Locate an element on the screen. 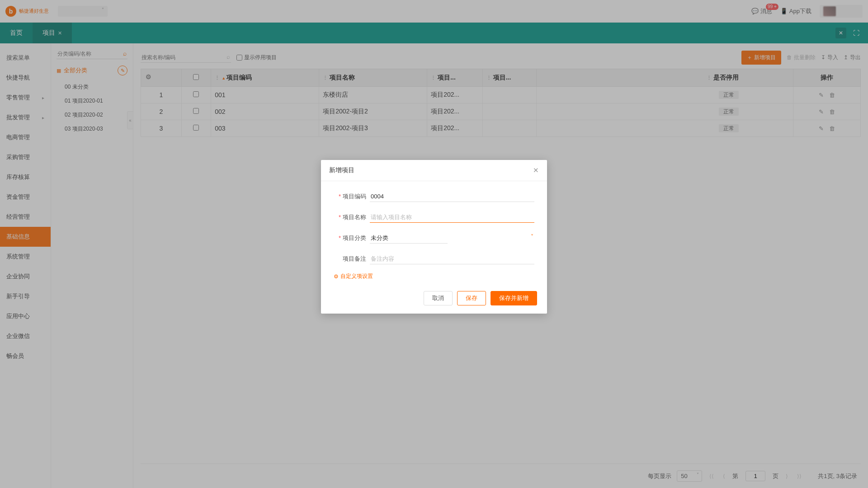 Image resolution: width=868 pixels, height=488 pixels. field-code-label: 项目编码 is located at coordinates (352, 197).